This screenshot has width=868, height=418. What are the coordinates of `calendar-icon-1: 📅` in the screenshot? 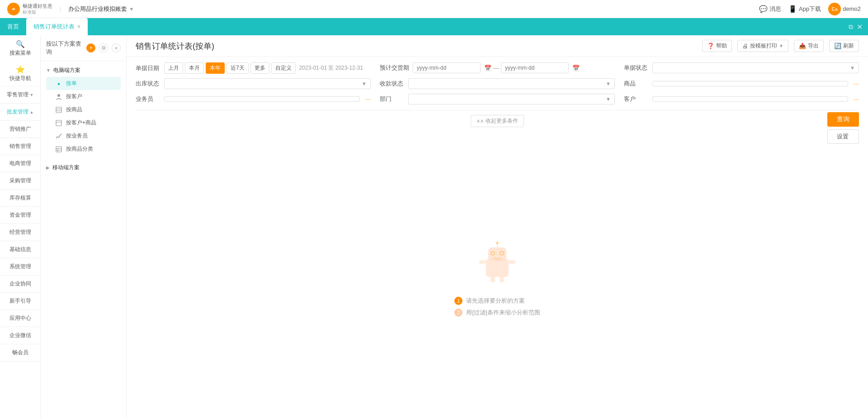 It's located at (488, 68).